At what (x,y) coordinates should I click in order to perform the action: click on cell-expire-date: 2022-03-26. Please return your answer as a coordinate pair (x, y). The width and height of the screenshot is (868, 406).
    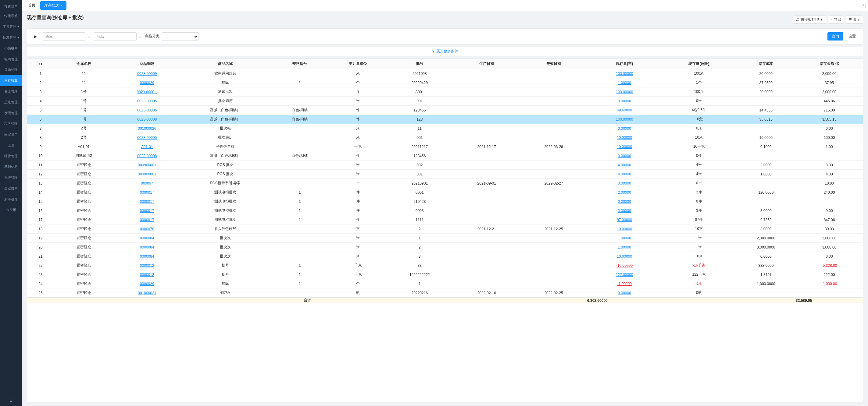
    Looking at the image, I should click on (554, 147).